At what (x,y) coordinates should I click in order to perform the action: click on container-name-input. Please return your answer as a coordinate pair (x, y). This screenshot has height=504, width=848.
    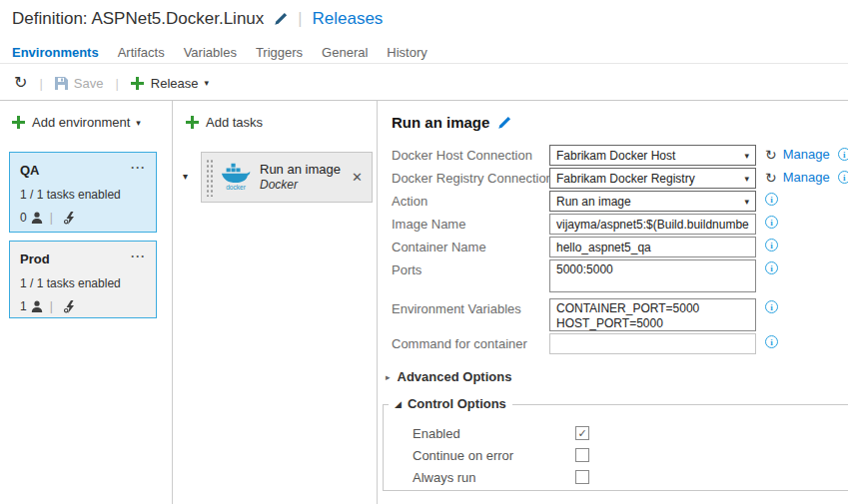
    Looking at the image, I should click on (653, 248).